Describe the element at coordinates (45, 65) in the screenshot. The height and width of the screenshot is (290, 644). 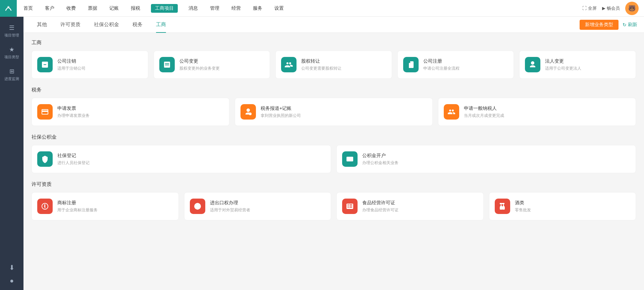
I see `company-cancel-icon` at that location.